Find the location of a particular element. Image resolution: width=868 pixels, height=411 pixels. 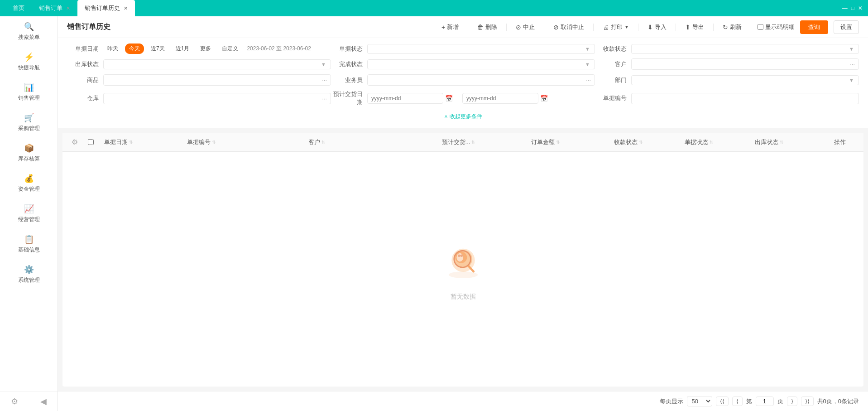

date-btn-yesterday: 昨天 is located at coordinates (113, 49).